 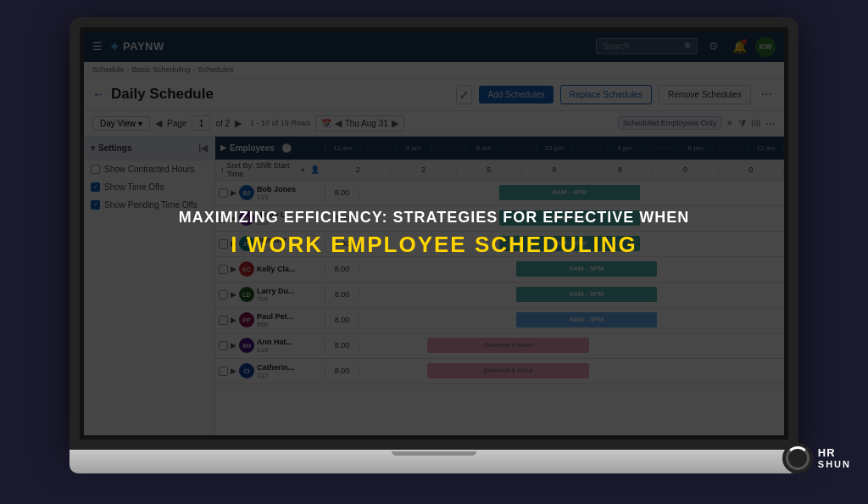 I want to click on laptop-base, so click(x=434, y=462).